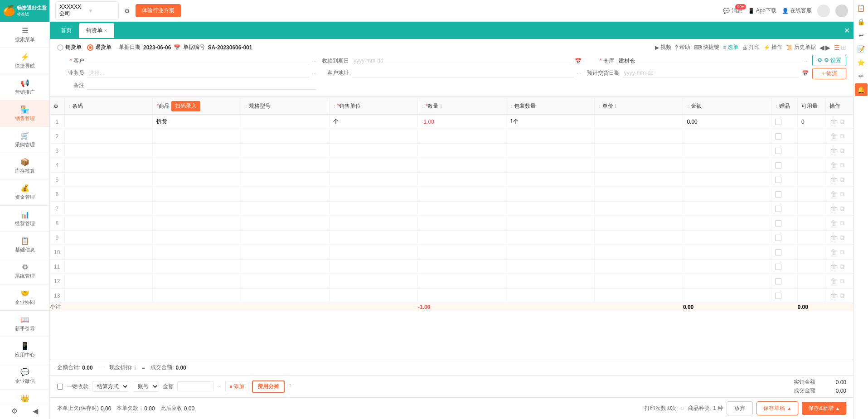 The image size is (868, 419). I want to click on add-payment-button: ● 添加, so click(237, 387).